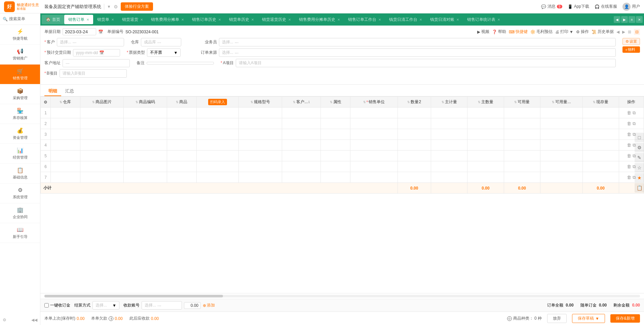 The image size is (644, 325). What do you see at coordinates (20, 173) in the screenshot?
I see `sidebar-item-basic-info: 📋 基础信息` at bounding box center [20, 173].